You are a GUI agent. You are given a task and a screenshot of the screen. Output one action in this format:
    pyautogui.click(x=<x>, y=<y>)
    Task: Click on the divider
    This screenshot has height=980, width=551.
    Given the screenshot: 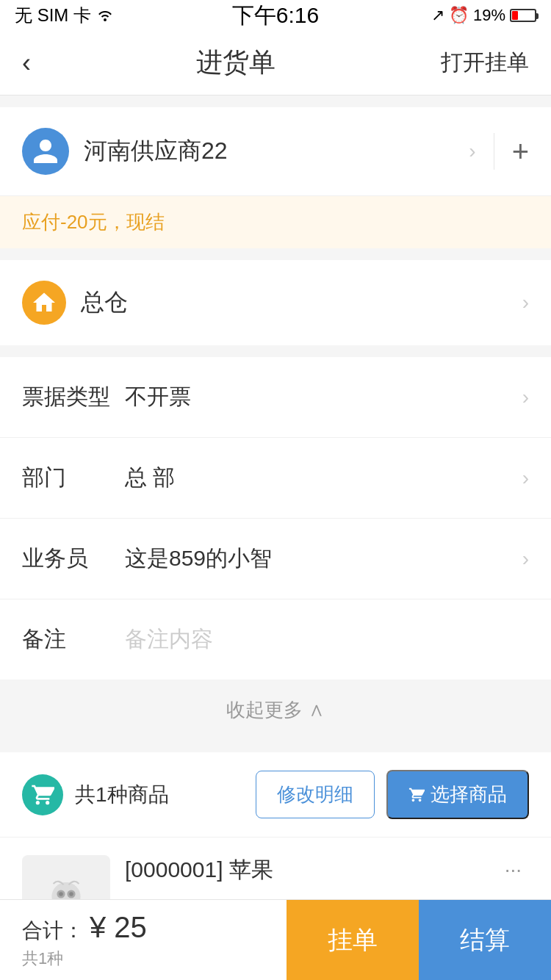 What is the action you would take?
    pyautogui.click(x=494, y=151)
    